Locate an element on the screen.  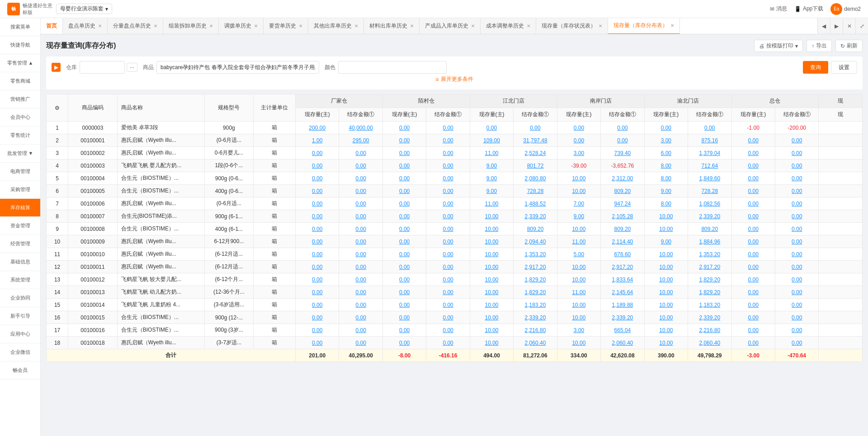
goods-input is located at coordinates (238, 67).